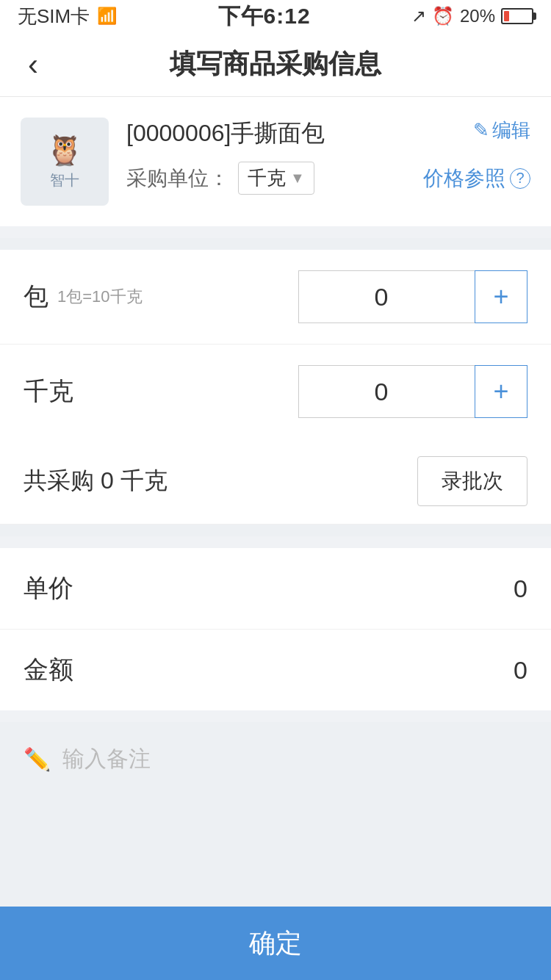 This screenshot has height=980, width=551. I want to click on remark-section: ✏️ 输入备注, so click(276, 759).